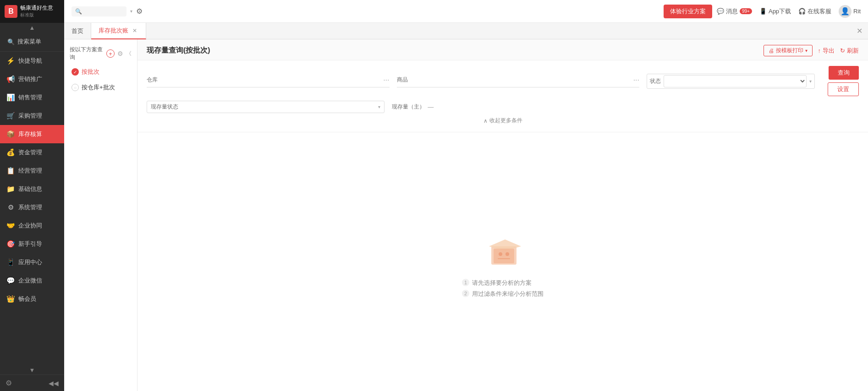 The height and width of the screenshot is (391, 868). What do you see at coordinates (32, 244) in the screenshot?
I see `sidebar-item-newuser: 🎯 新手引导` at bounding box center [32, 244].